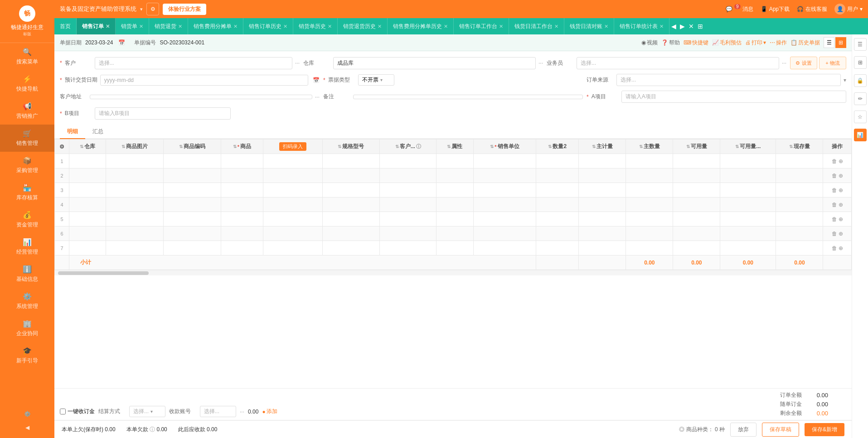  What do you see at coordinates (419, 147) in the screenshot?
I see `customer-code-info-icon: ⓘ` at bounding box center [419, 147].